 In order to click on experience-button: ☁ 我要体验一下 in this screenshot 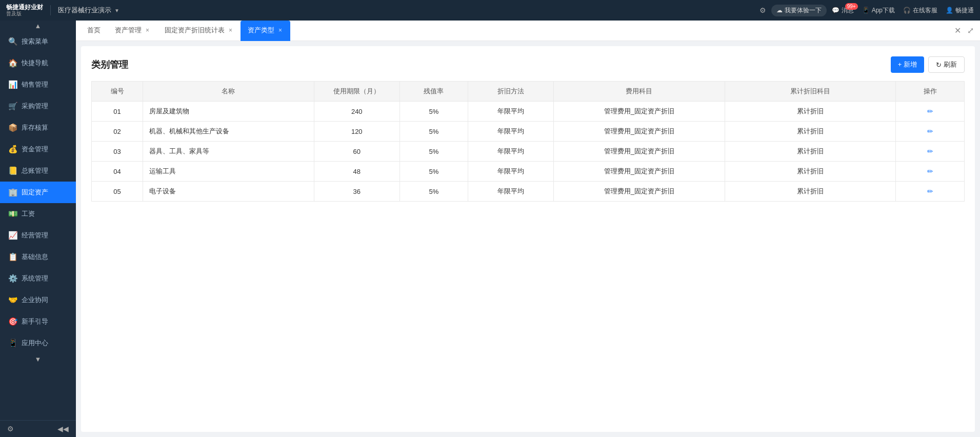, I will do `click(799, 10)`.